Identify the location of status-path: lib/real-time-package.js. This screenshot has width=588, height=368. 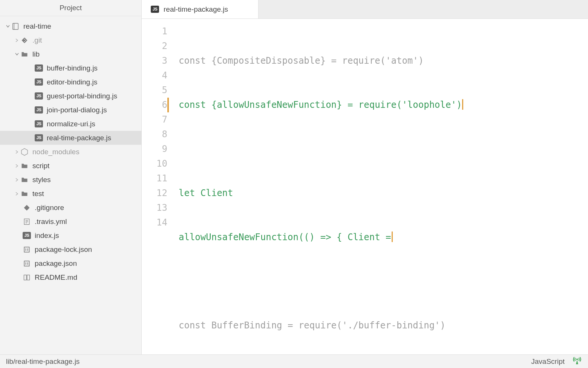
(43, 362).